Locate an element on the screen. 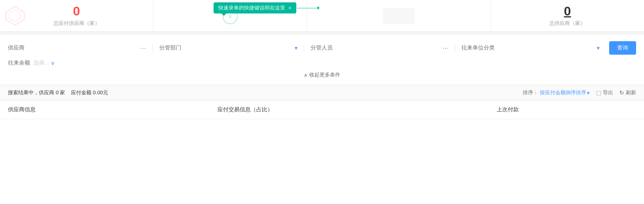 This screenshot has width=644, height=204. results-actions: 排序： 按应付会额倒序排序 ▾ ⬚ 导出 ↻ 刷新 is located at coordinates (579, 93).